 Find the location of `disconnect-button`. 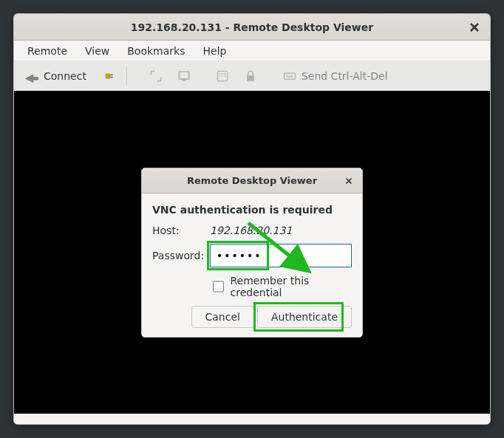

disconnect-button is located at coordinates (108, 76).